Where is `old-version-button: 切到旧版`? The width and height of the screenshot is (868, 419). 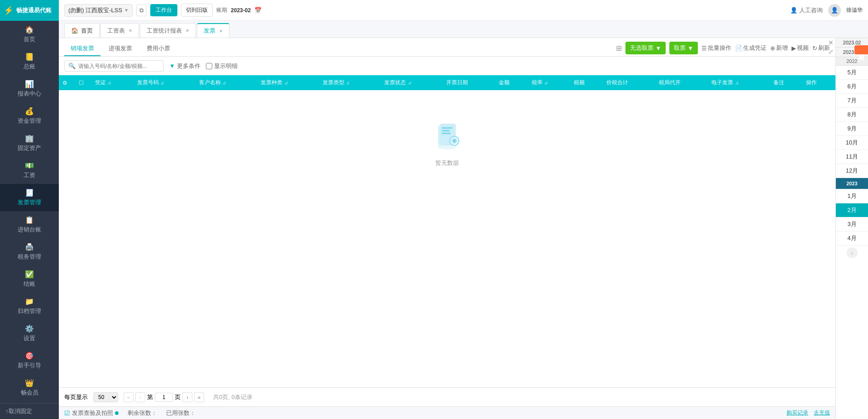 old-version-button: 切到旧版 is located at coordinates (197, 10).